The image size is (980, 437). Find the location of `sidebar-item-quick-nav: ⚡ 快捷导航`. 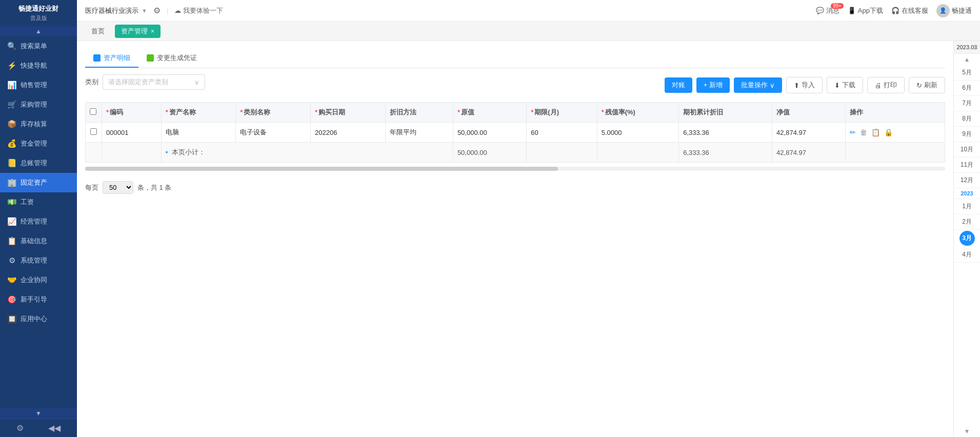

sidebar-item-quick-nav: ⚡ 快捷导航 is located at coordinates (38, 66).